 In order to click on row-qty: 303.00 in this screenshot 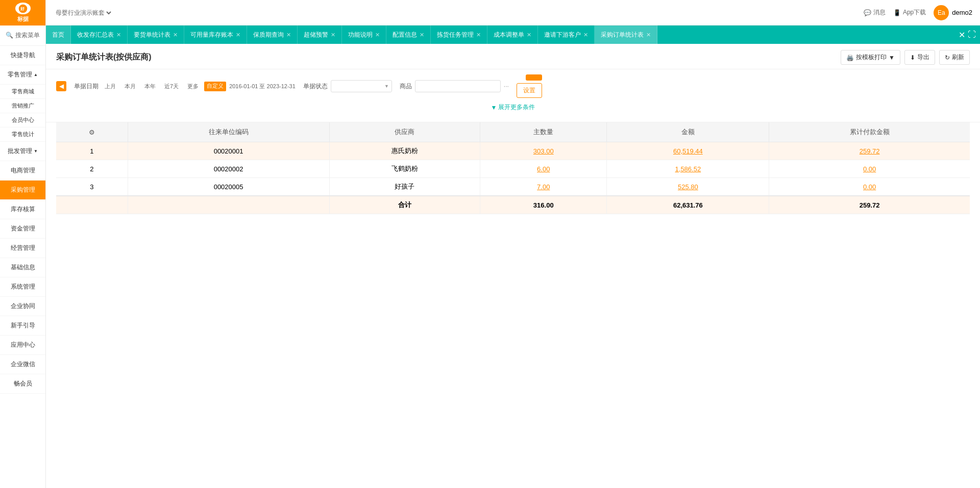, I will do `click(544, 151)`.